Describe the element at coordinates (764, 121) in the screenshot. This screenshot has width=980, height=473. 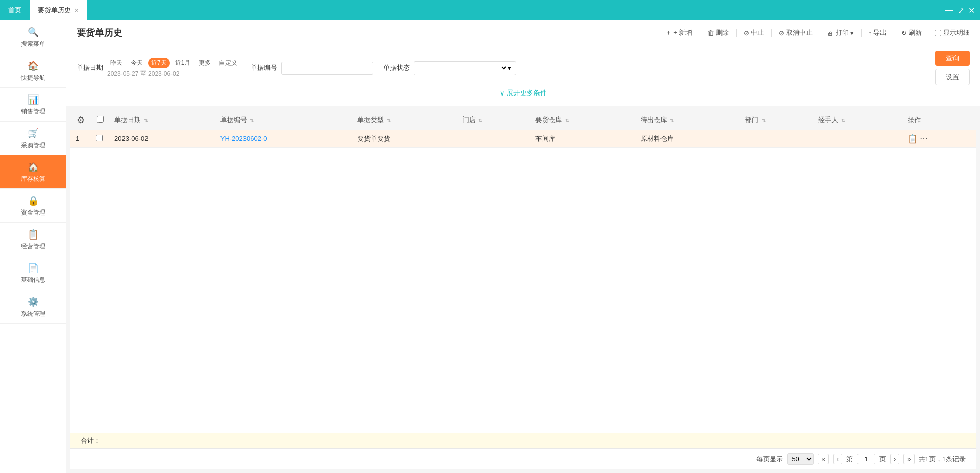
I see `sort-dept-icon: ⇅` at that location.